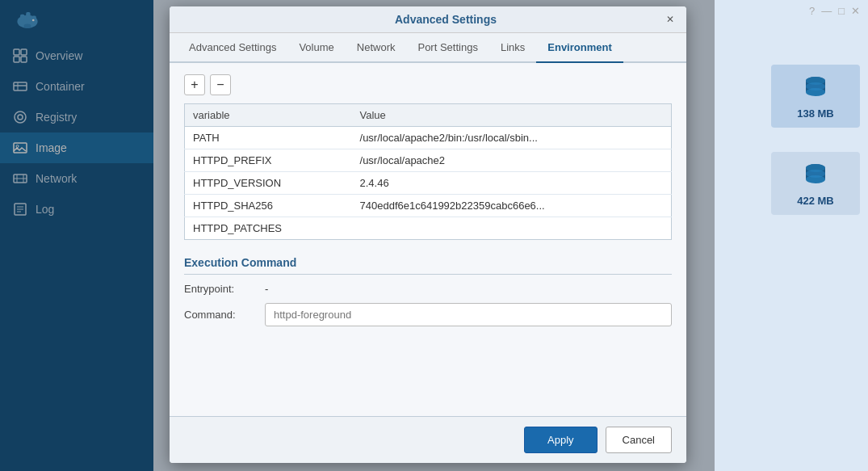 The height and width of the screenshot is (471, 868). What do you see at coordinates (268, 183) in the screenshot?
I see `env-variable-cell: HTTPD_VERSION` at bounding box center [268, 183].